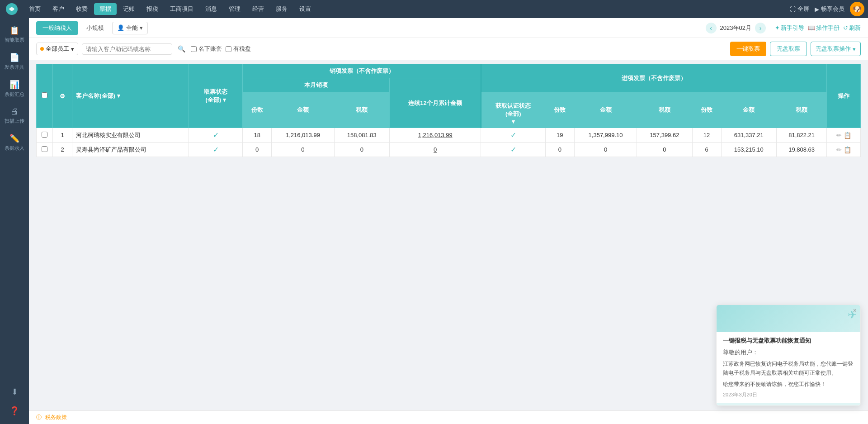  I want to click on row-purchase-period-amount: 0, so click(605, 150).